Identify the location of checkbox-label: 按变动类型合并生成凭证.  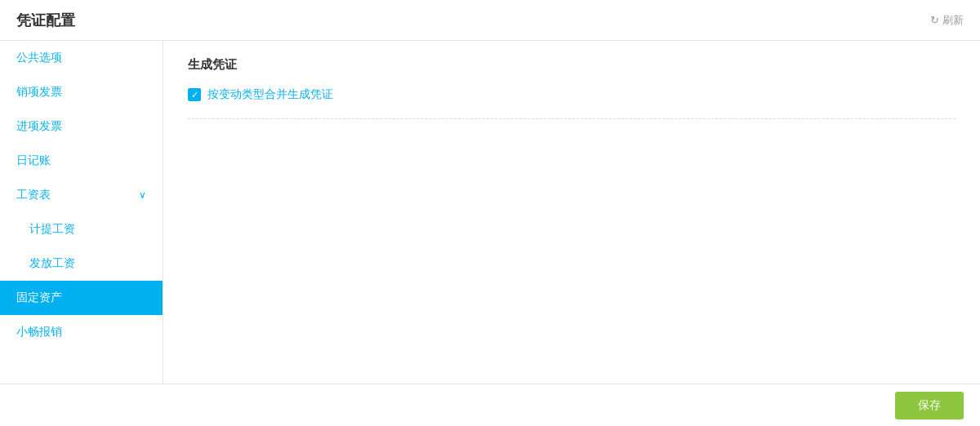
(270, 95).